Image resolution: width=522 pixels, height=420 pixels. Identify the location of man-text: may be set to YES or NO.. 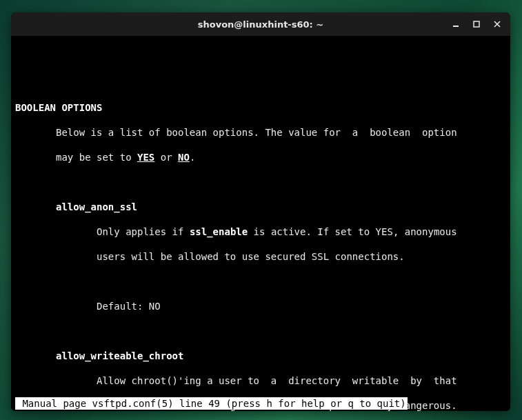
(261, 157).